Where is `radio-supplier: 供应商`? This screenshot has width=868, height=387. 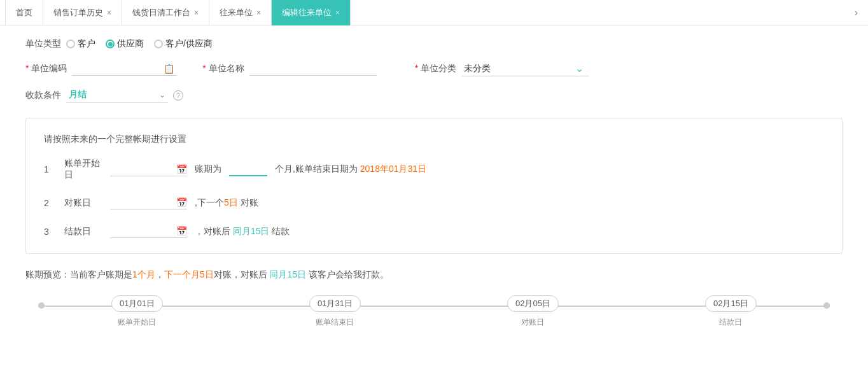 radio-supplier: 供应商 is located at coordinates (125, 44).